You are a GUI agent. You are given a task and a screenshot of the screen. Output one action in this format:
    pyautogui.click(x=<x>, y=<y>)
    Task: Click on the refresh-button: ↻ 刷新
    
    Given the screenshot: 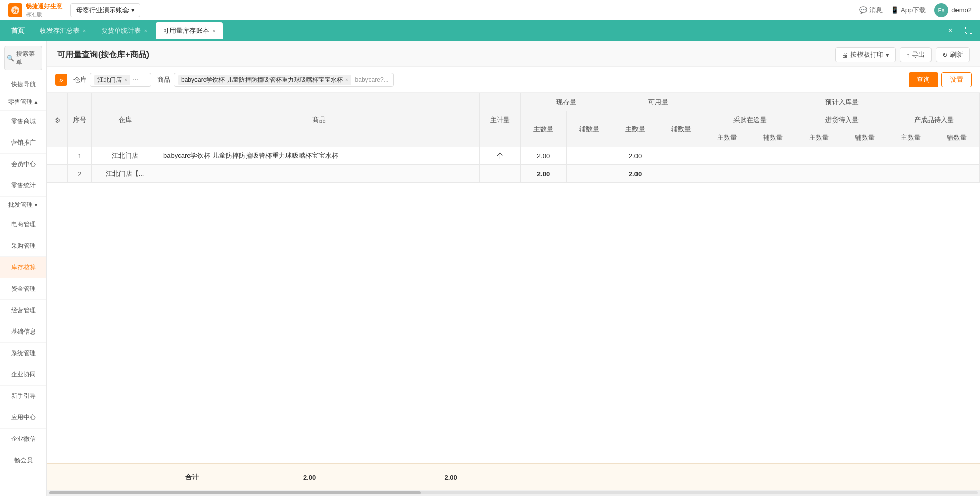 What is the action you would take?
    pyautogui.click(x=952, y=55)
    